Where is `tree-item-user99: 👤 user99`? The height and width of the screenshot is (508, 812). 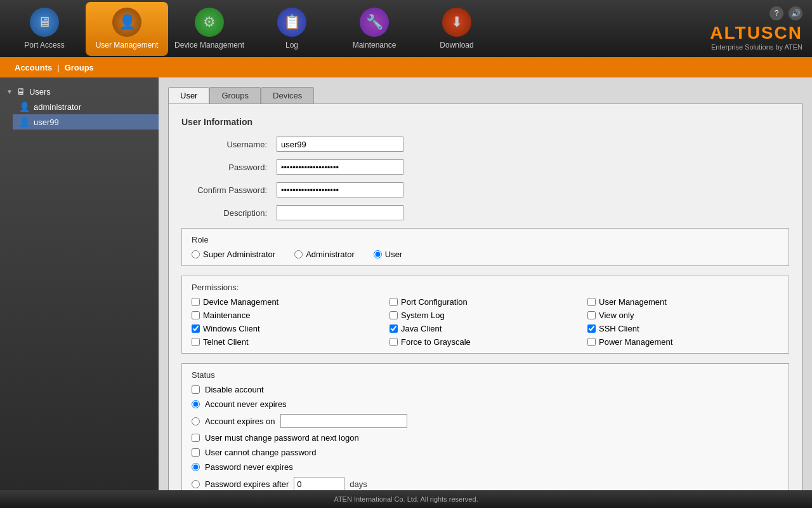
tree-item-user99: 👤 user99 is located at coordinates (86, 122).